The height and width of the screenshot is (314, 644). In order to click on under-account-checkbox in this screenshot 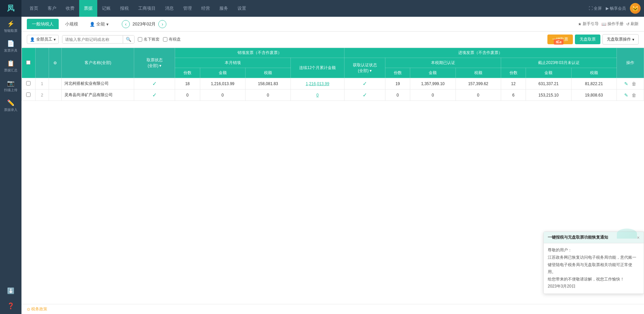, I will do `click(140, 40)`.